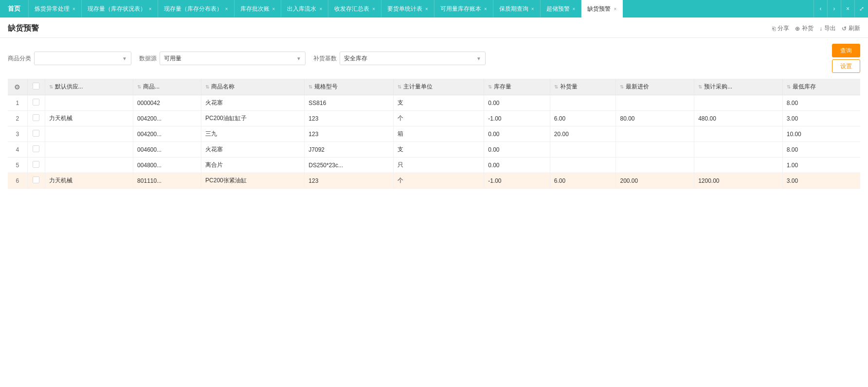 Image resolution: width=868 pixels, height=387 pixels. What do you see at coordinates (434, 181) in the screenshot?
I see `table-row: 6 力天机械 801110... PC200张紧油缸 123 个 -1.00 6…` at bounding box center [434, 181].